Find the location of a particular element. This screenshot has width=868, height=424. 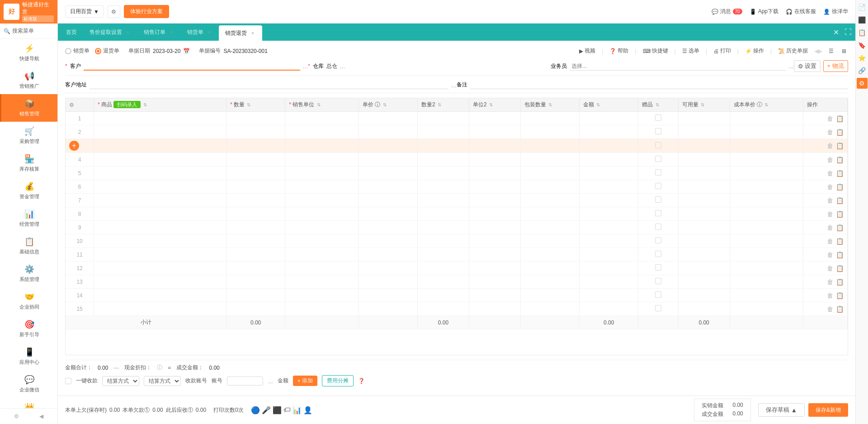

th-product: * 商品 扫码录入 ⇅ is located at coordinates (160, 105).